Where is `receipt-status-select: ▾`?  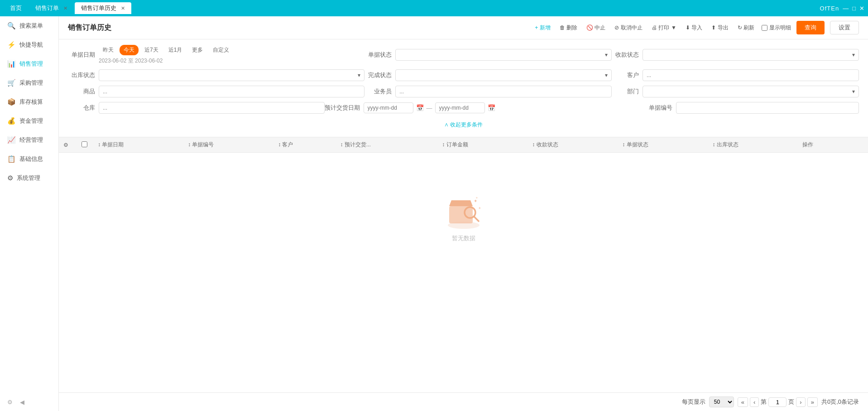
receipt-status-select: ▾ is located at coordinates (751, 55).